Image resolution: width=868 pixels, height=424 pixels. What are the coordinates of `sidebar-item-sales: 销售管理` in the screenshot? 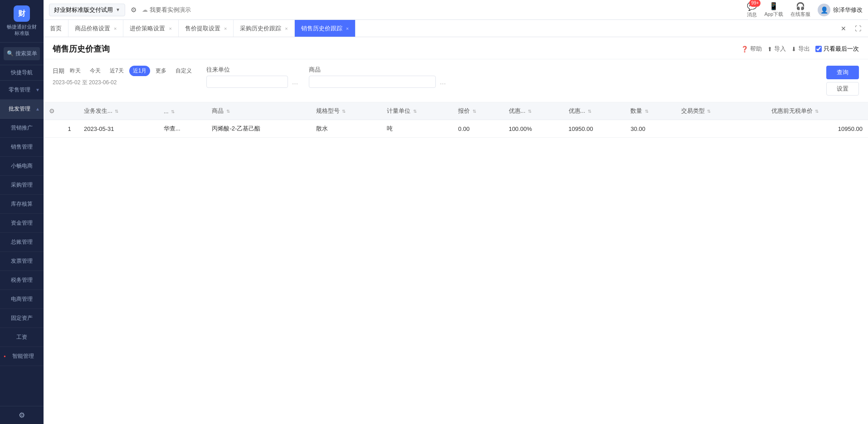 It's located at (22, 147).